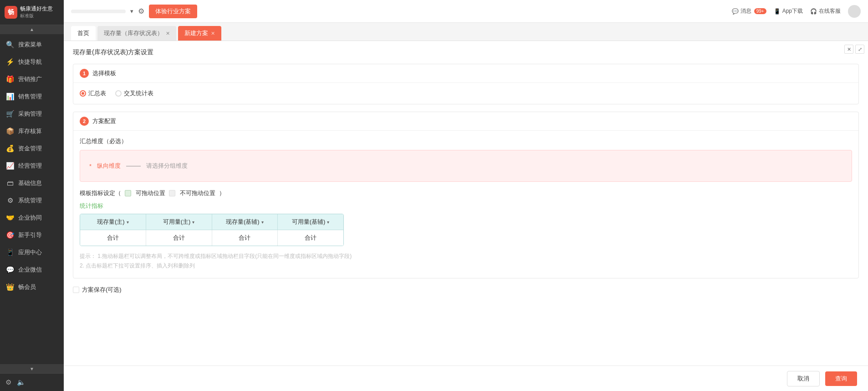 The image size is (868, 391). Describe the element at coordinates (466, 290) in the screenshot. I see `save-checkbox-row: 方案保存(可选)` at that location.